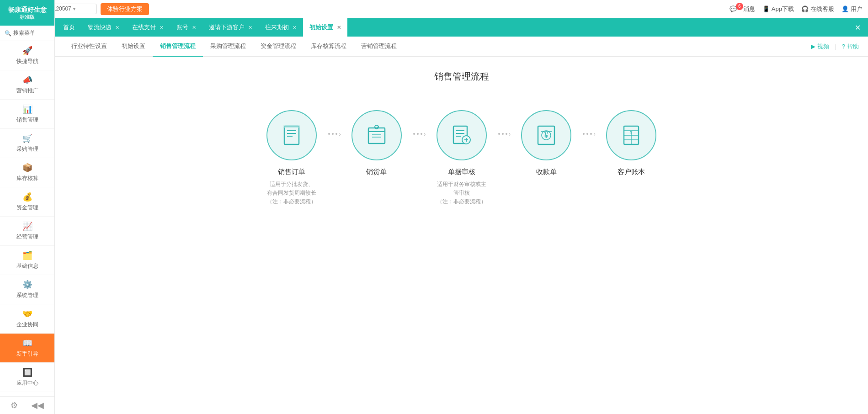  I want to click on online-service-item: 🎧 在线客服, so click(818, 9).